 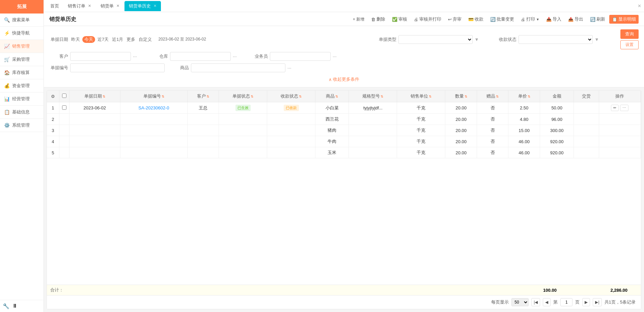 I want to click on select-all-checkbox, so click(x=64, y=96).